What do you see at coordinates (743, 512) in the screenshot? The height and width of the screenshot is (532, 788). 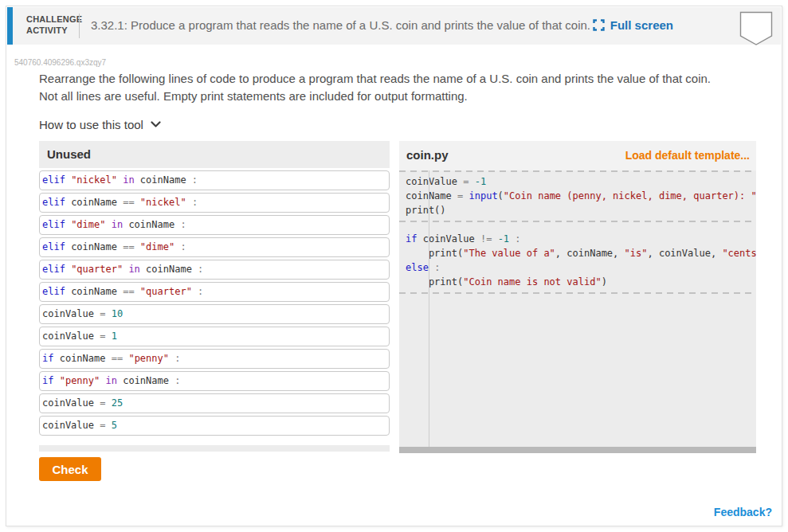 I see `feedback-link: Feedback?` at bounding box center [743, 512].